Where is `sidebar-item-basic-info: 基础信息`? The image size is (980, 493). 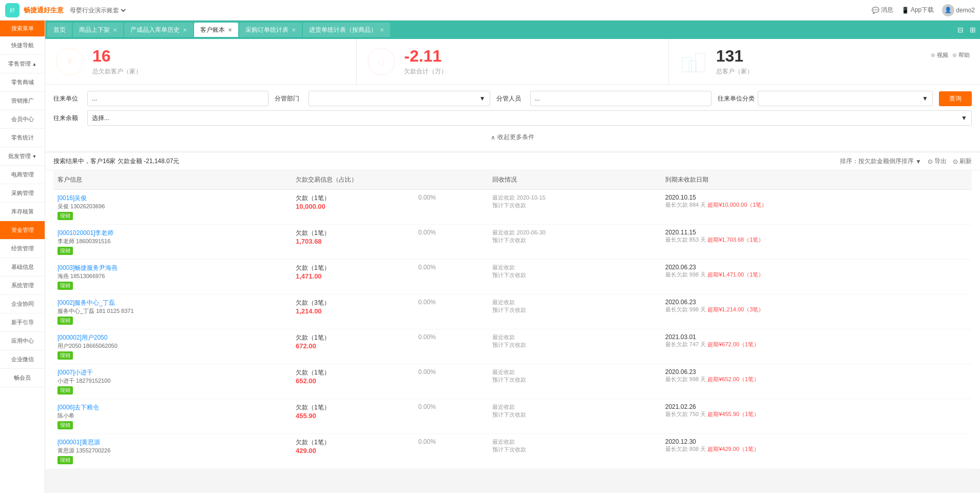 sidebar-item-basic-info: 基础信息 is located at coordinates (23, 267).